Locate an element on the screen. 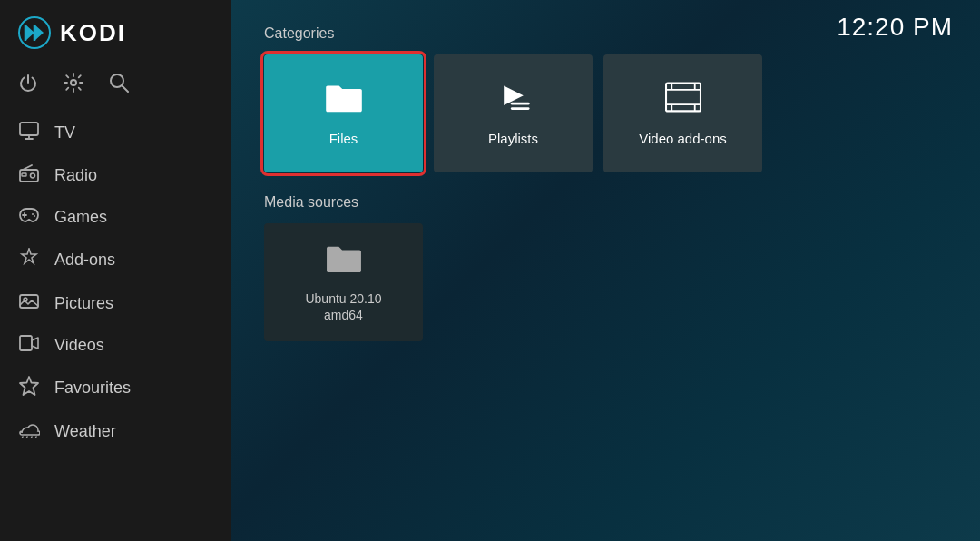 The image size is (980, 541). kodi-logo-icon is located at coordinates (34, 33).